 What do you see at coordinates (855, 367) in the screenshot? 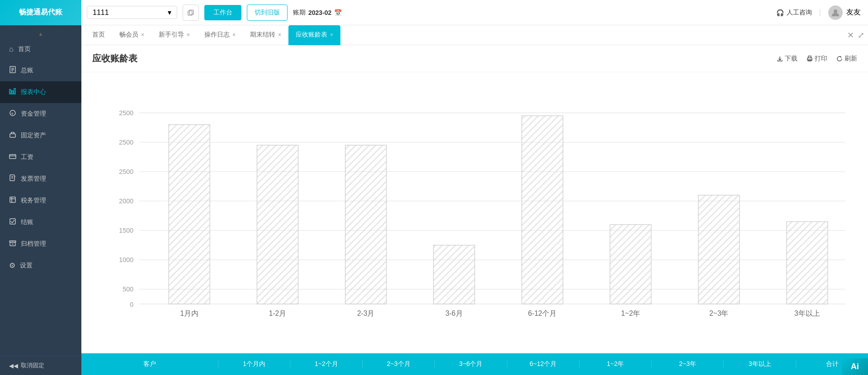
I see `ai-badge: Ai` at bounding box center [855, 367].